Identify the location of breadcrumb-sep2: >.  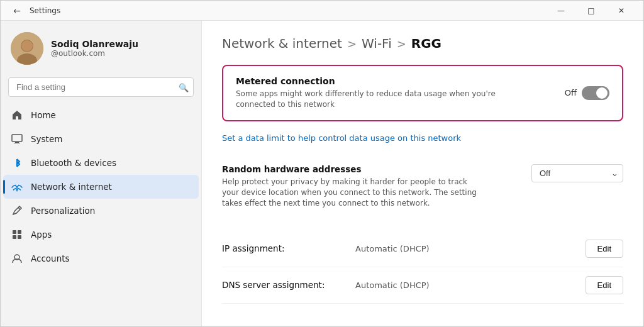
(401, 44).